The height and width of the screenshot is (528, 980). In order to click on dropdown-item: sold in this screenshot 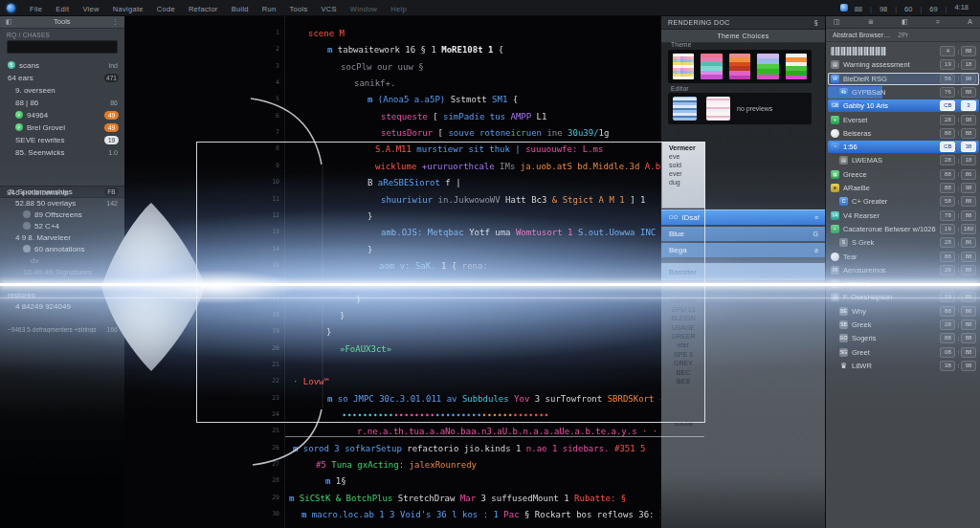, I will do `click(683, 165)`.